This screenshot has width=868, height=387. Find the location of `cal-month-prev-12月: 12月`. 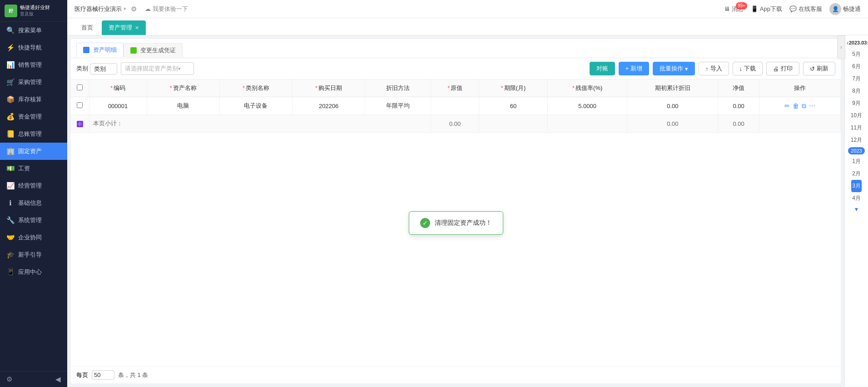

cal-month-prev-12月: 12月 is located at coordinates (857, 140).